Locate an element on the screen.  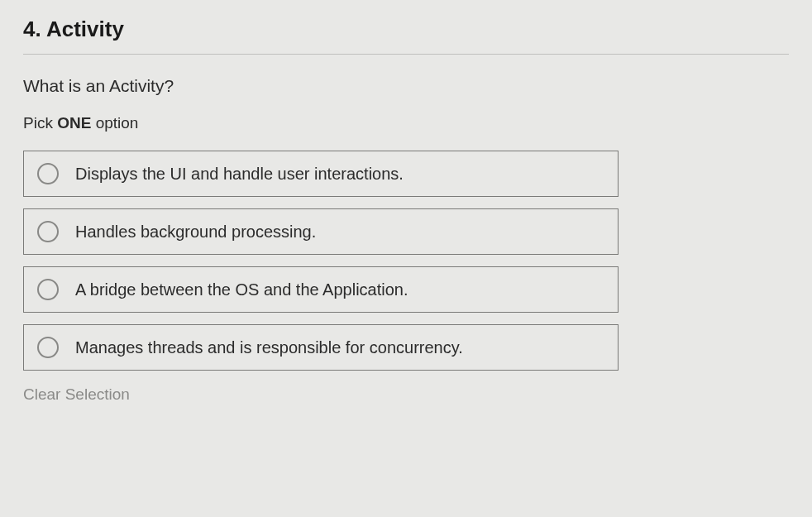
option-label: Handles background processing. is located at coordinates (195, 232).